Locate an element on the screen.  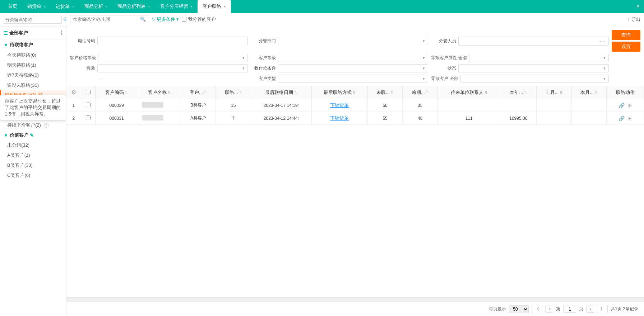
my-customers-check is located at coordinates (184, 19).